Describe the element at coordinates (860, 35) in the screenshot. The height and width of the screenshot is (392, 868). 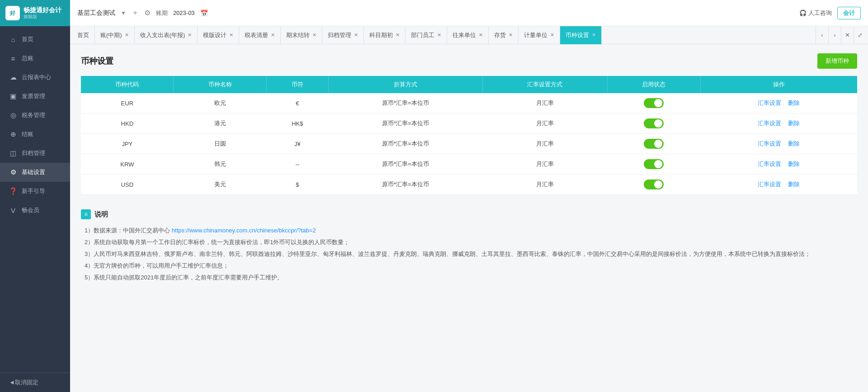
I see `tab-expand-btn: ⤢` at that location.